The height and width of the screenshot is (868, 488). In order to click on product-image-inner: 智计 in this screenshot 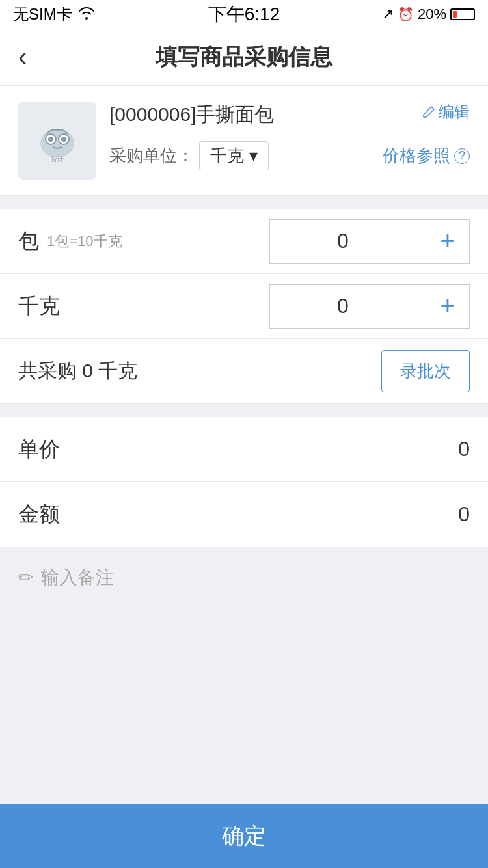, I will do `click(57, 141)`.